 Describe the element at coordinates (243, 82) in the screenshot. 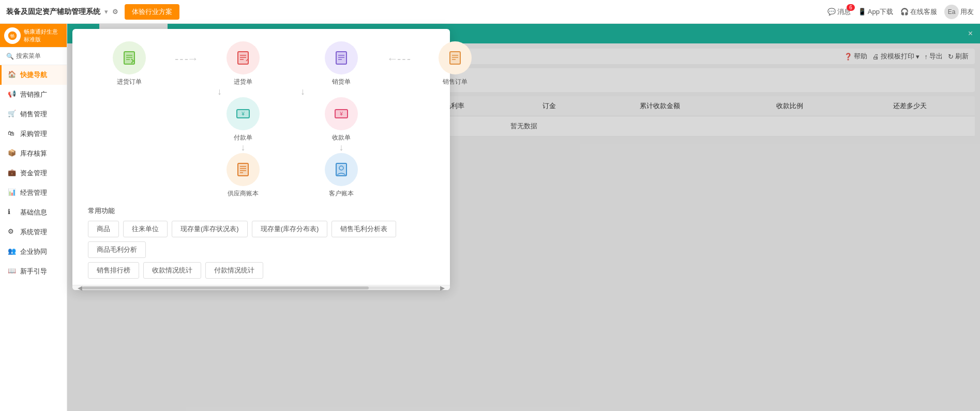

I see `purchase-bill-label: 进货单` at that location.